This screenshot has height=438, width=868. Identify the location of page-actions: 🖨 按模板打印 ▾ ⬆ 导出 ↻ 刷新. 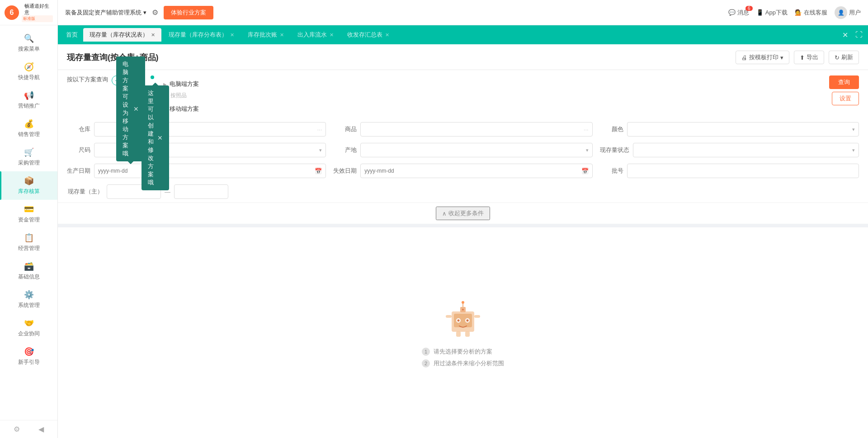
(797, 57).